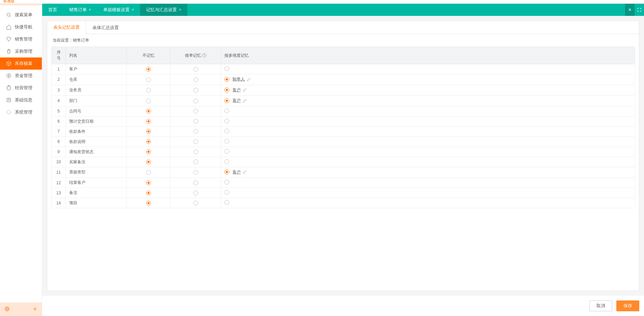 This screenshot has height=316, width=644. I want to click on table-row: 8收款说明, so click(343, 142).